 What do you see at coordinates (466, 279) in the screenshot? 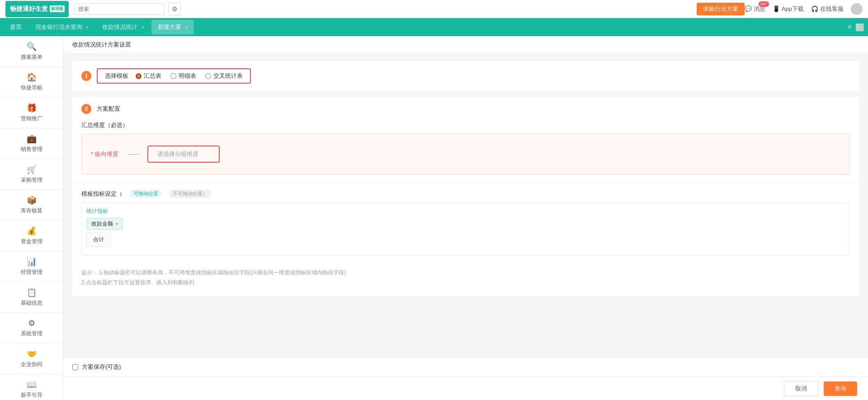
I see `tips-area: 提示： 1.拖动标题栏可以调整布局，不可跨维度或指标区域拖动目字段(只能在同一维…` at bounding box center [466, 279].